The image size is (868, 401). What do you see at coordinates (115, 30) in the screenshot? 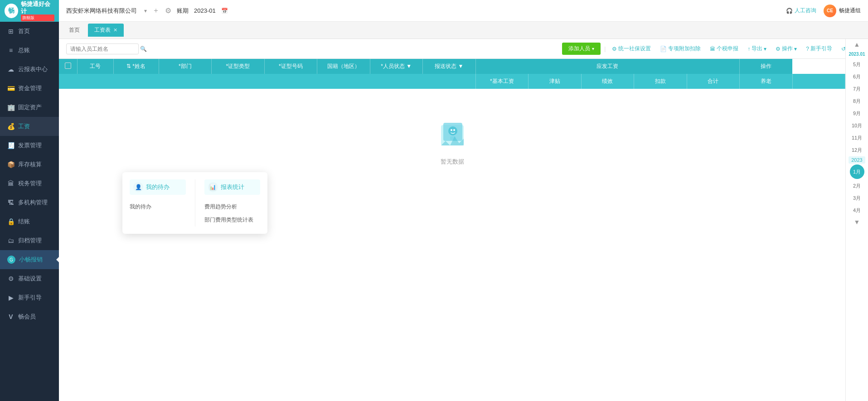
I see `tab-close-button: ✕` at bounding box center [115, 30].